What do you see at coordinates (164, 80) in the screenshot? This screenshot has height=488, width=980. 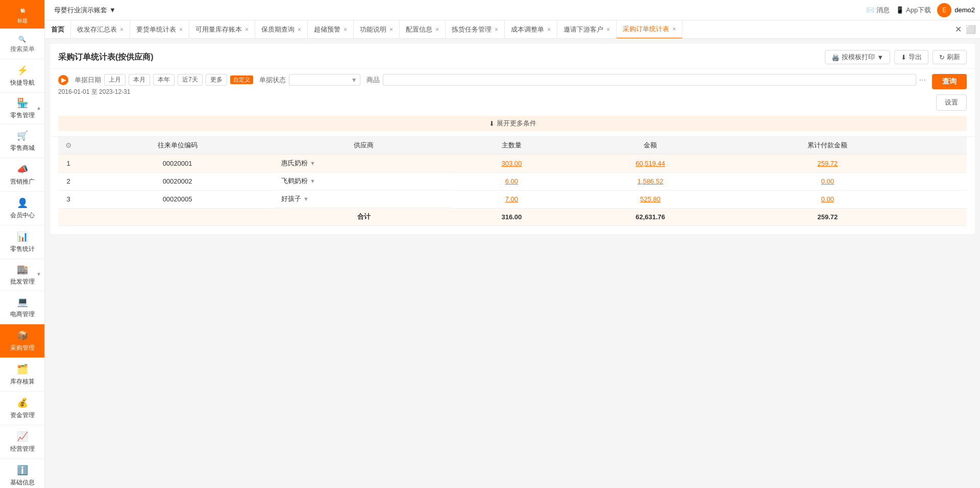 I see `date-this-year-btn: 本年` at bounding box center [164, 80].